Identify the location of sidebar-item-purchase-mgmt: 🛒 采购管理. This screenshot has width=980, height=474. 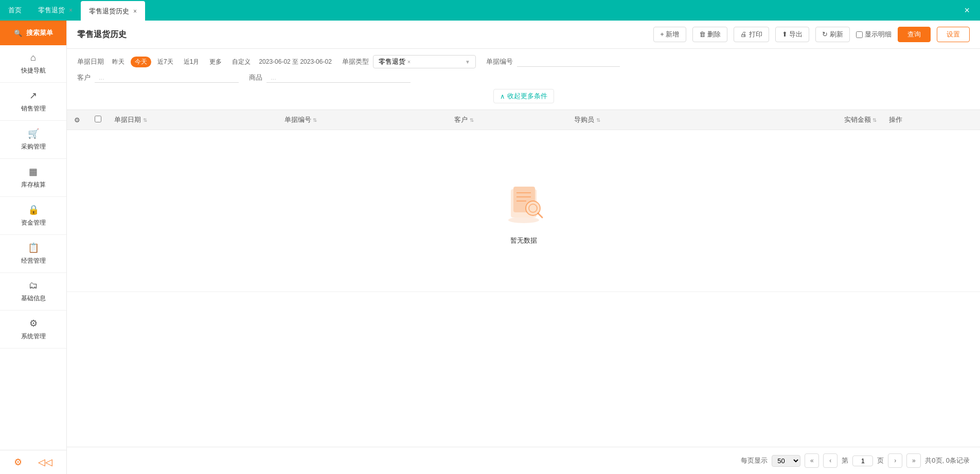
(33, 140).